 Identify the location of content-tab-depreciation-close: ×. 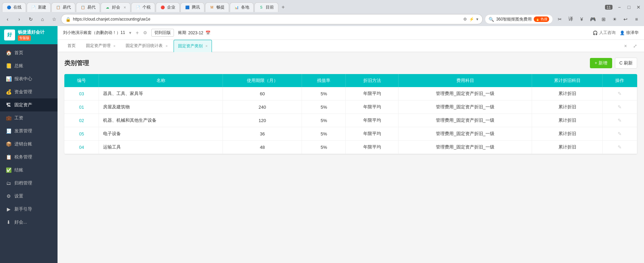
(166, 46).